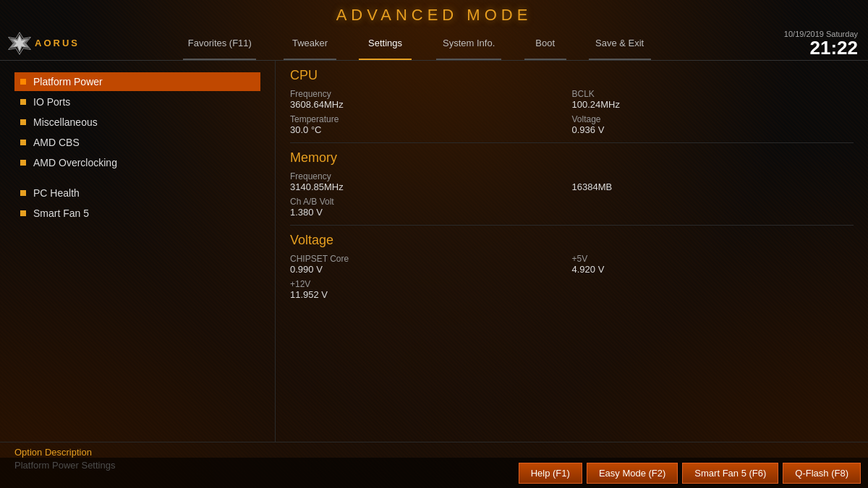  Describe the element at coordinates (137, 213) in the screenshot. I see `sidebar-item-smart-fan5: Smart Fan 5` at that location.